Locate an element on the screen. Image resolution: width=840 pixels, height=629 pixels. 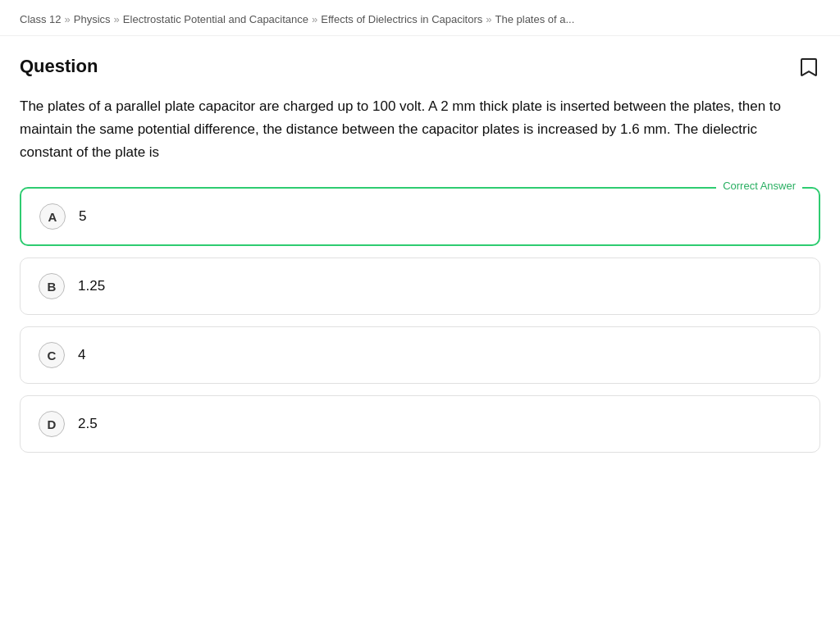
option-letter-b: B is located at coordinates (52, 286).